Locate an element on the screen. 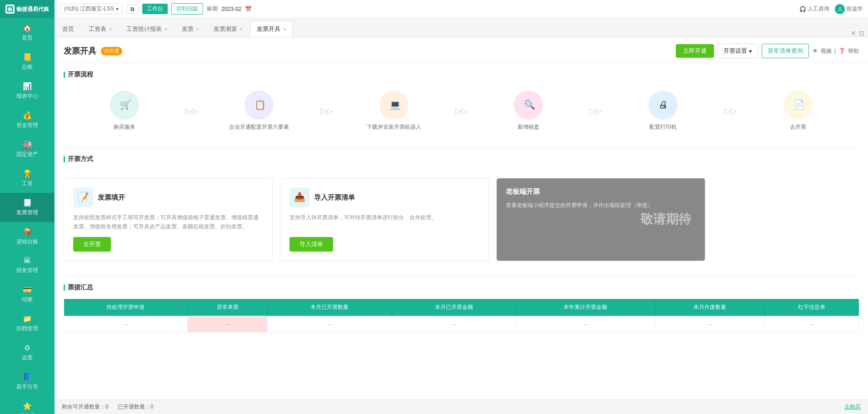 This screenshot has width=868, height=414. tab-invoice-issue: 发票开具 × is located at coordinates (271, 29).